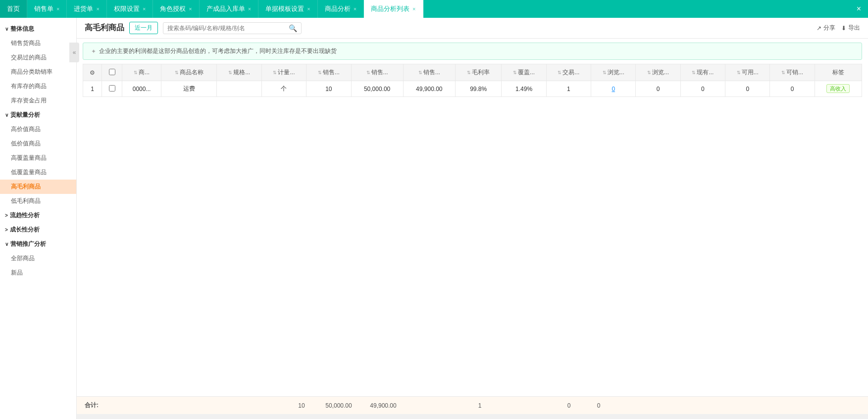 The width and height of the screenshot is (868, 419). What do you see at coordinates (481, 72) in the screenshot?
I see `col-label: 毛利率` at bounding box center [481, 72].